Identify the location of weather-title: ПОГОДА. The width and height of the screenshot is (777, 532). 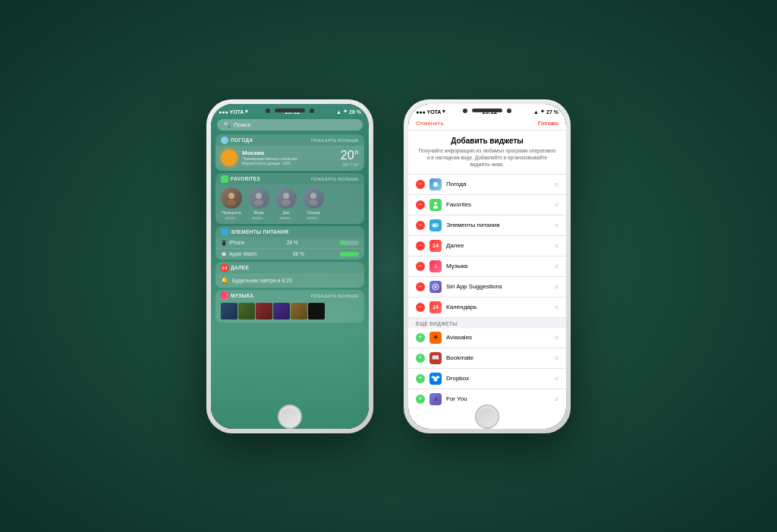
(241, 140).